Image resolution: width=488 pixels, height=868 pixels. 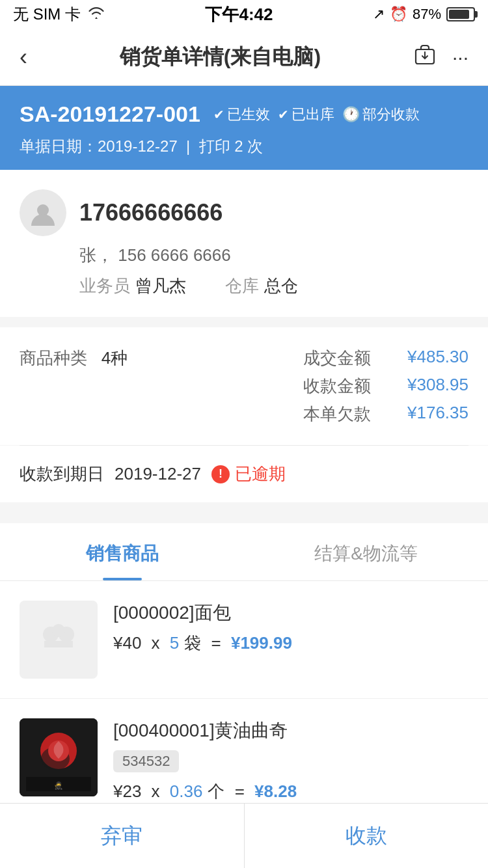 What do you see at coordinates (367, 835) in the screenshot?
I see `collect-payment-button: 收款` at bounding box center [367, 835].